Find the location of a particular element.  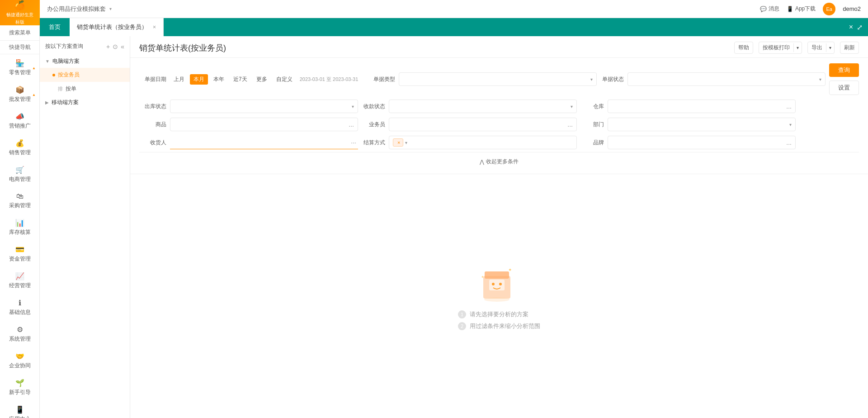

status-arrow: ▾ is located at coordinates (820, 80).